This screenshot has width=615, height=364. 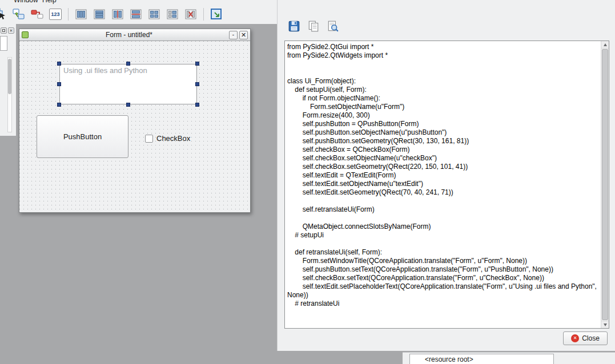 What do you see at coordinates (8, 80) in the screenshot?
I see `widget-box-dock-clipped: ✕` at bounding box center [8, 80].